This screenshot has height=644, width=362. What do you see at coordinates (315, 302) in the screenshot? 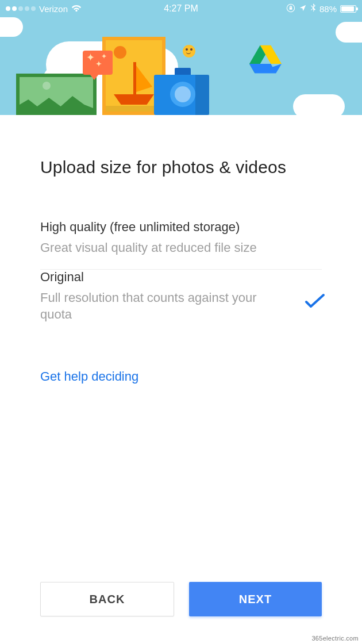
I see `checkmark-icon` at bounding box center [315, 302].